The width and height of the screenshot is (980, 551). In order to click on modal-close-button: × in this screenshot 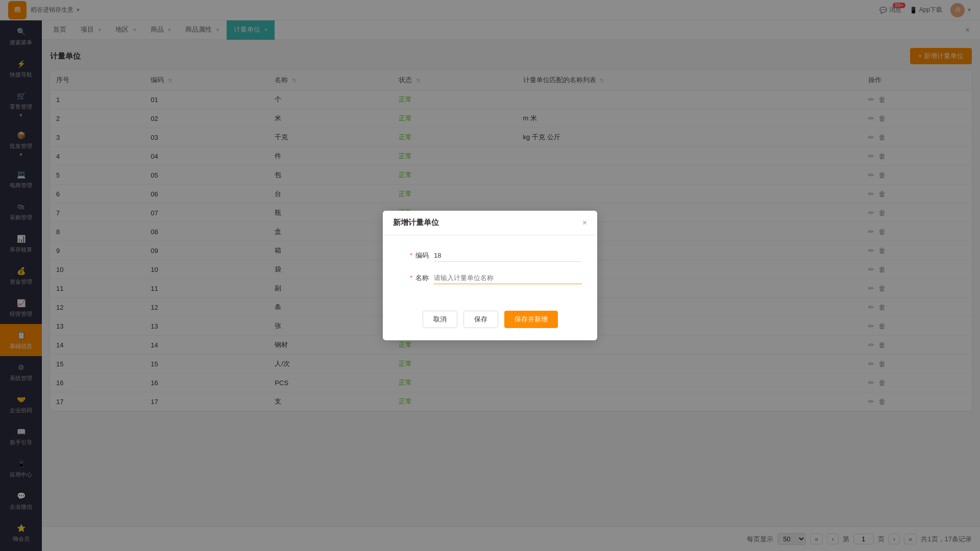, I will do `click(585, 223)`.